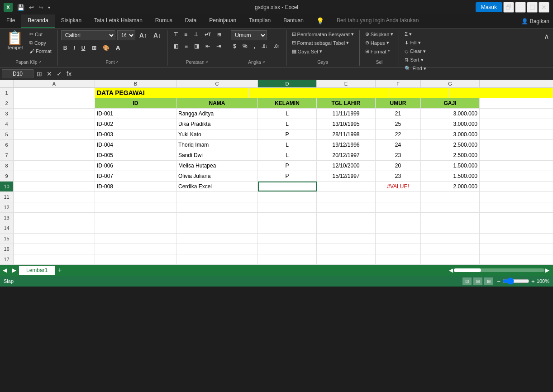 This screenshot has height=392, width=553. What do you see at coordinates (346, 176) in the screenshot?
I see `cell-e9: 15/12/1997` at bounding box center [346, 176].